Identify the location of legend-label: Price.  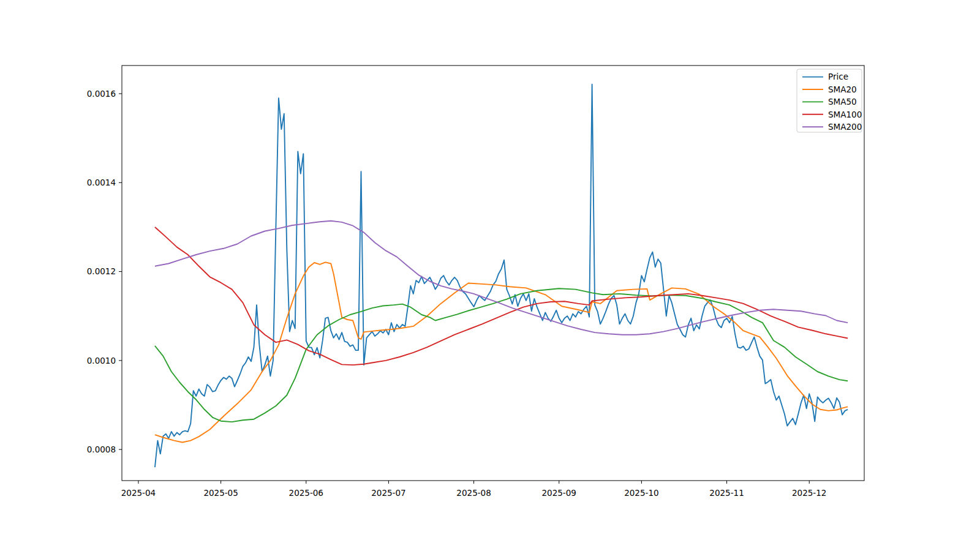
(838, 77).